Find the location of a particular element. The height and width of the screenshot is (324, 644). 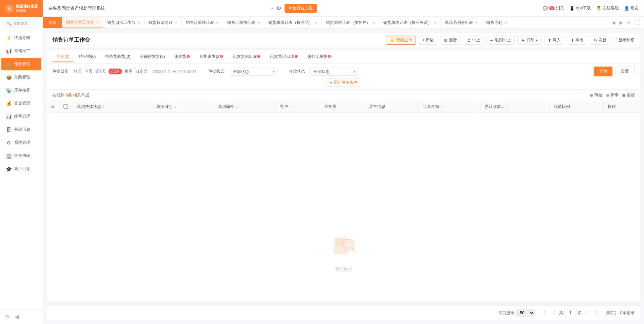

sidebar-item-operation: 📊 经营管理 is located at coordinates (22, 116).